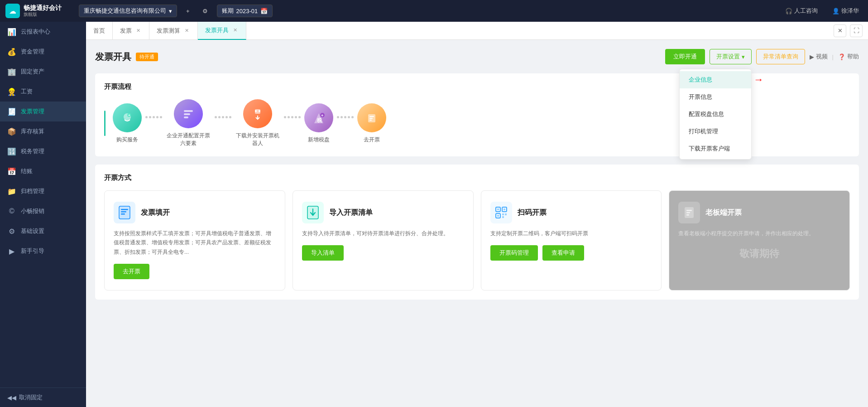 The width and height of the screenshot is (868, 407). I want to click on tab-label: 发票测算, so click(168, 31).